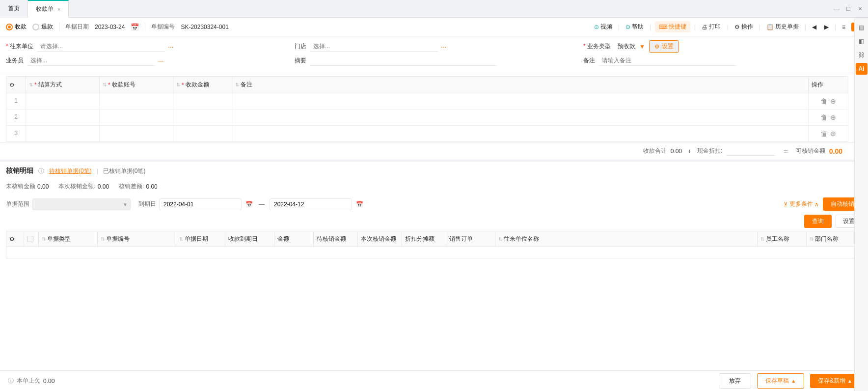  I want to click on counterpart-input, so click(101, 46).